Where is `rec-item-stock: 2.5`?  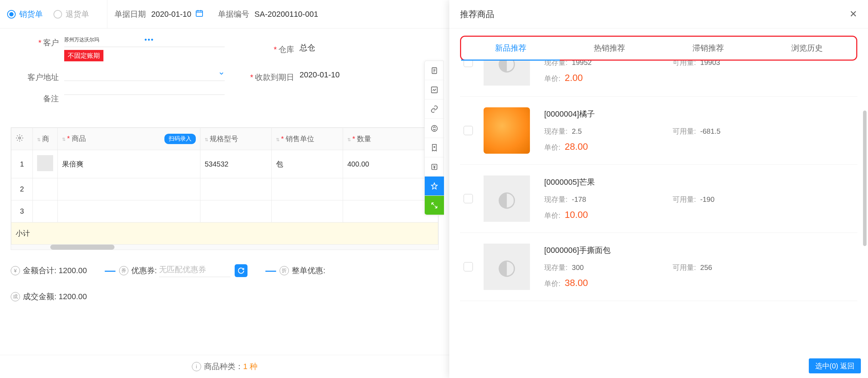 rec-item-stock: 2.5 is located at coordinates (577, 131).